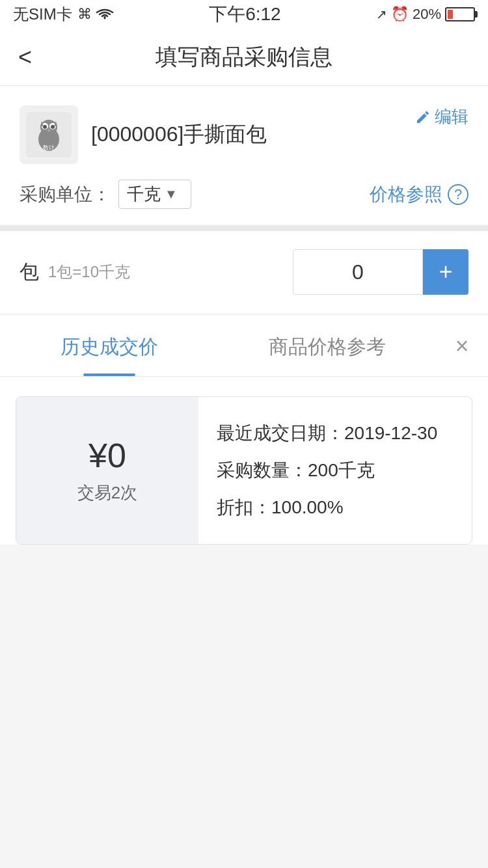 The height and width of the screenshot is (868, 488). What do you see at coordinates (335, 470) in the screenshot?
I see `transaction-right: 最近成交日期：2019-12-30 采购数量：200千克 折扣：100.00%` at bounding box center [335, 470].